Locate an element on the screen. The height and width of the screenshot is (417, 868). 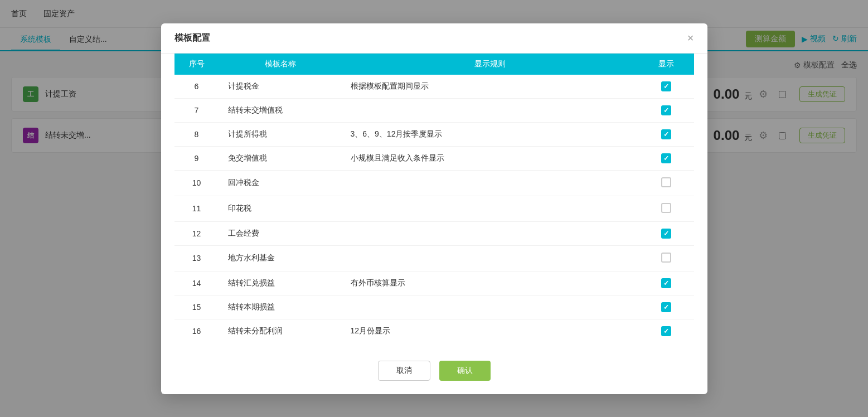
row-index: 11 is located at coordinates (197, 208).